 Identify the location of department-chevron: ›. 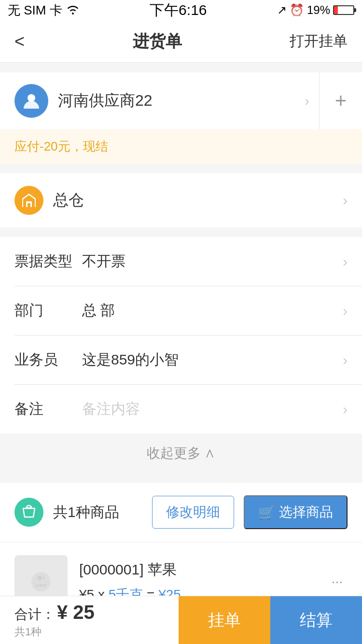
(345, 311).